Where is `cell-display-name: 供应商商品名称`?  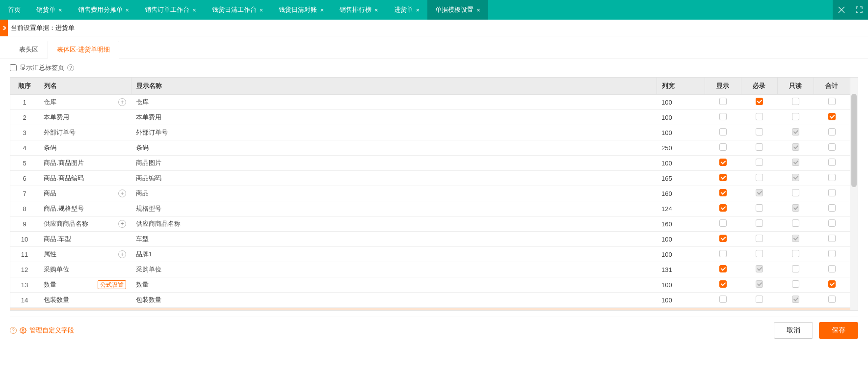
cell-display-name: 供应商商品名称 is located at coordinates (394, 224).